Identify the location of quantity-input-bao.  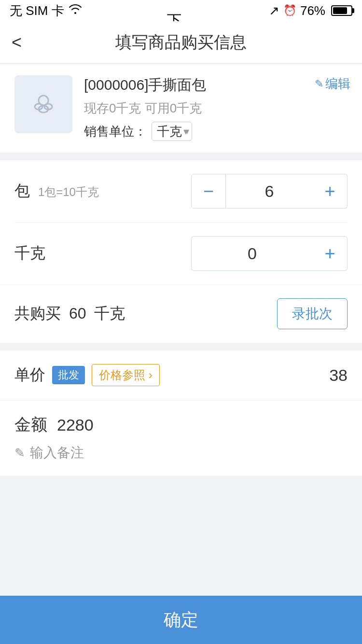
(269, 191).